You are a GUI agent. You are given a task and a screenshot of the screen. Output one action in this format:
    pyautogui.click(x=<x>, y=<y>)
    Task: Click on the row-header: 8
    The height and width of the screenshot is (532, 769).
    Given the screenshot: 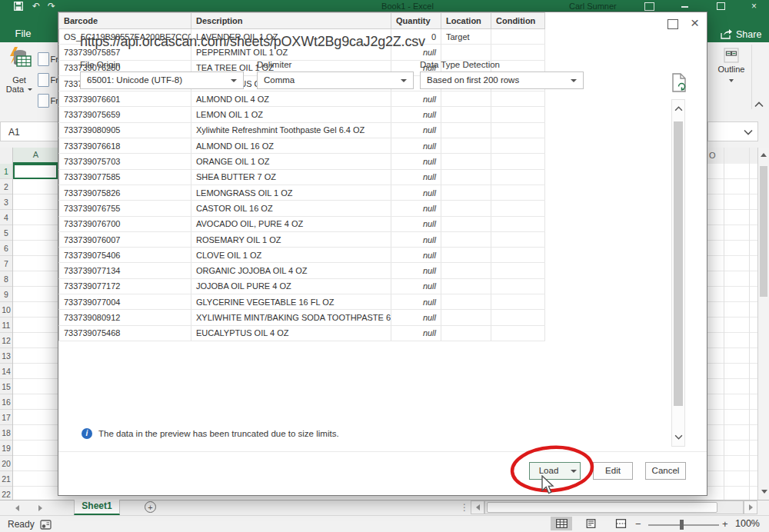 What is the action you would take?
    pyautogui.click(x=6, y=279)
    